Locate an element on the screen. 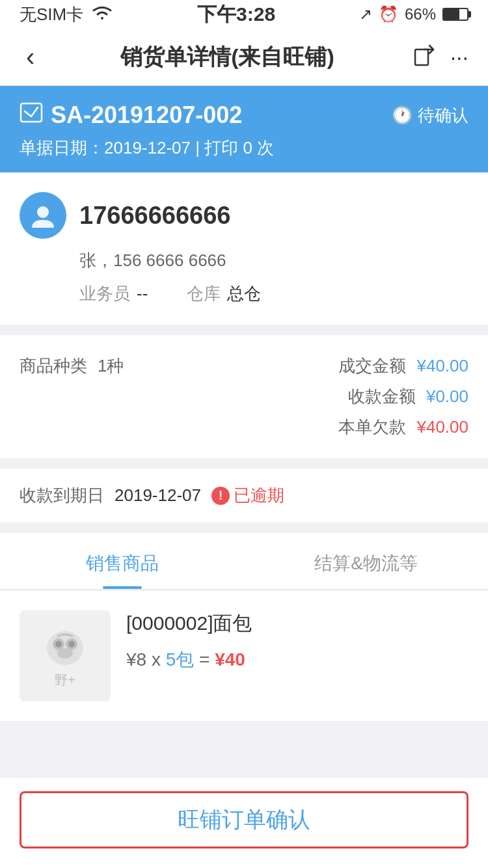 The width and height of the screenshot is (488, 868). tab-settlement: 结算&物流等 is located at coordinates (366, 561).